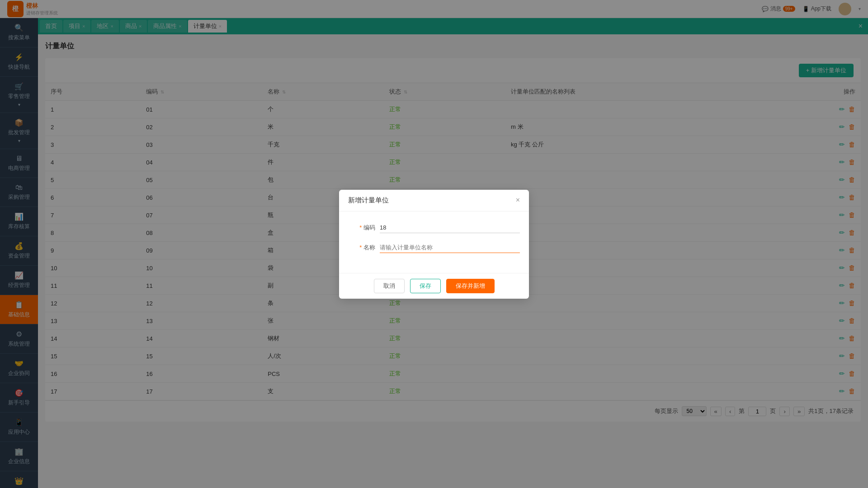 This screenshot has height=488, width=868. I want to click on cancel-button: 取消, so click(389, 286).